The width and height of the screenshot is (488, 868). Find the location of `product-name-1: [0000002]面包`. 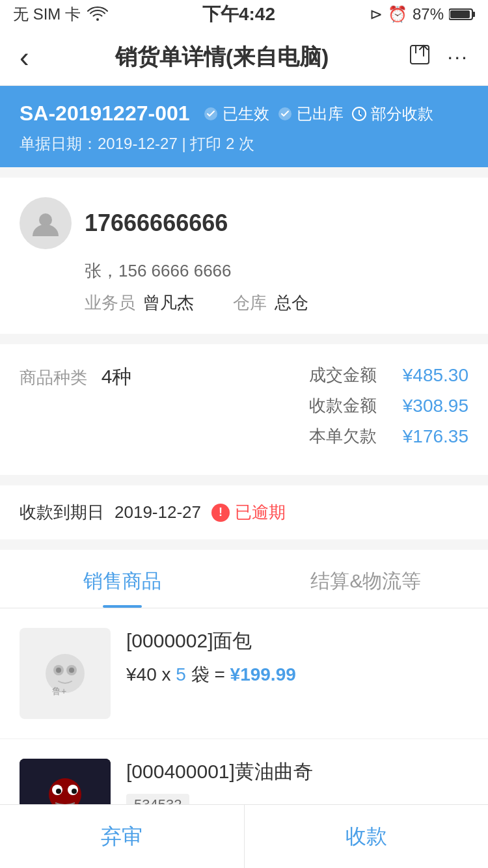

product-name-1: [0000002]面包 is located at coordinates (297, 642).